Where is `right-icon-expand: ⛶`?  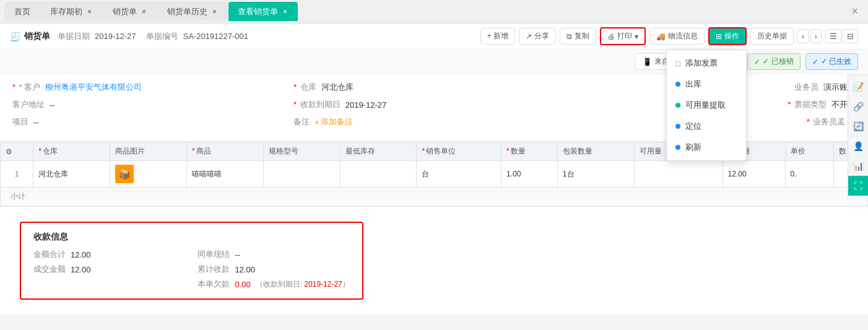
right-icon-expand: ⛶ is located at coordinates (858, 186).